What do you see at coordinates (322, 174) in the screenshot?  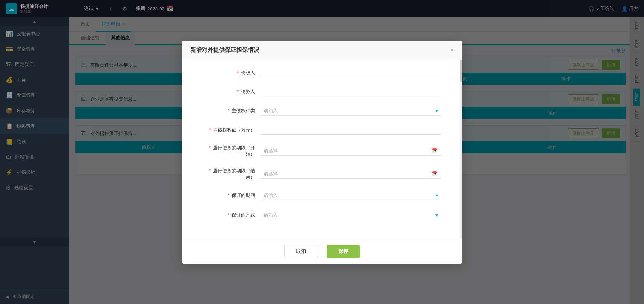 I see `form-row-period-end: * 履行债务的期限（结束） 请选择 📅` at bounding box center [322, 174].